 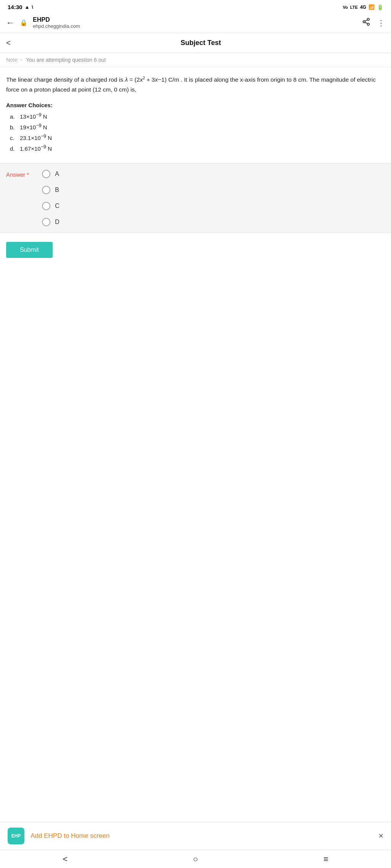 What do you see at coordinates (196, 250) in the screenshot?
I see `submit-area: Submit` at bounding box center [196, 250].